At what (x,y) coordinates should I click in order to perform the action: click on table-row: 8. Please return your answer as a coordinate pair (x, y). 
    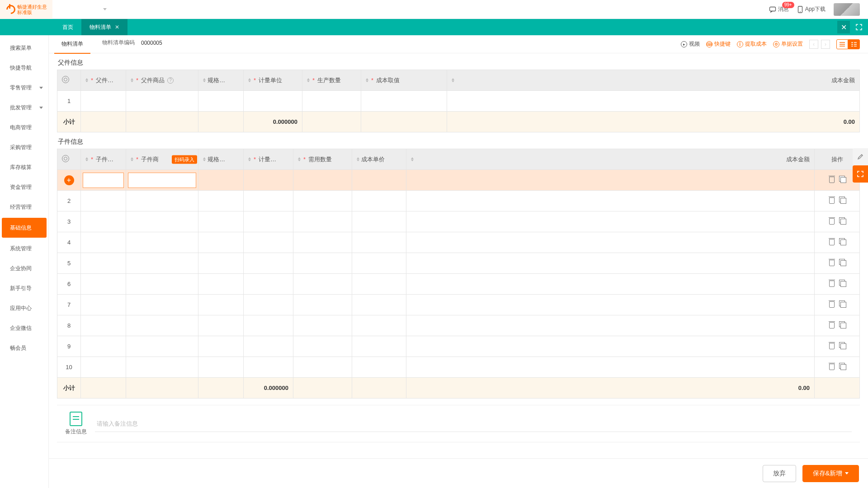
    Looking at the image, I should click on (458, 326).